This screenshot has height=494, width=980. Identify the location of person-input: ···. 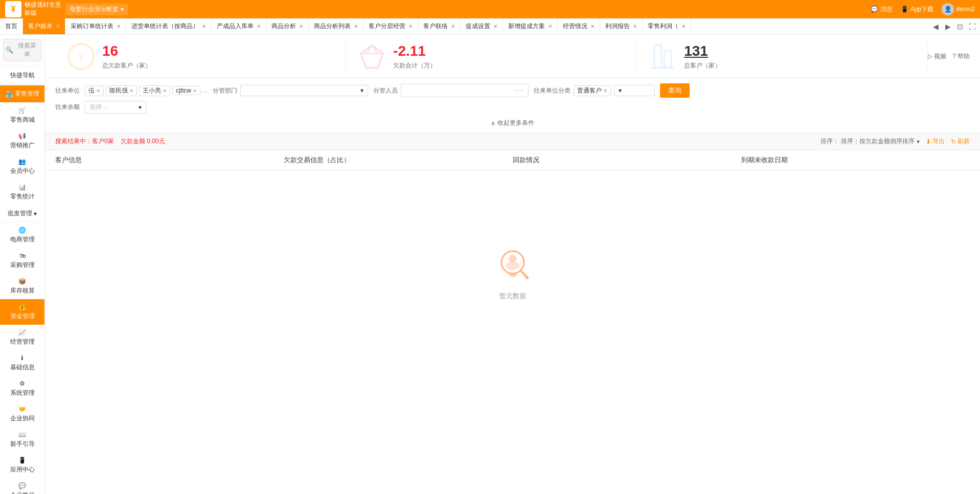
(465, 91).